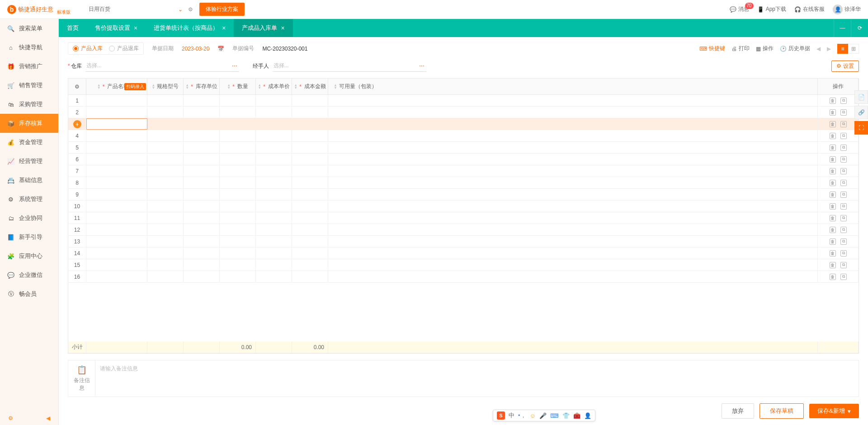 The width and height of the screenshot is (868, 425). I want to click on sidebar-item: 📦库存核算, so click(29, 123).